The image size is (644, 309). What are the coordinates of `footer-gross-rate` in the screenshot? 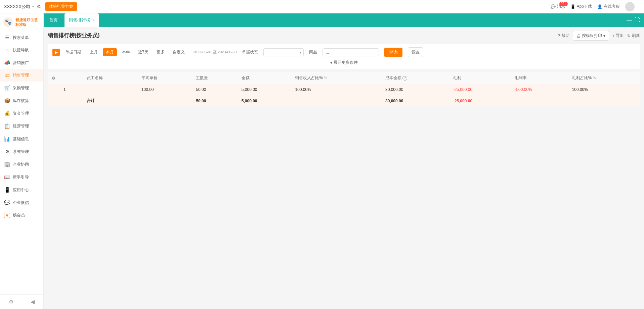 It's located at (539, 101).